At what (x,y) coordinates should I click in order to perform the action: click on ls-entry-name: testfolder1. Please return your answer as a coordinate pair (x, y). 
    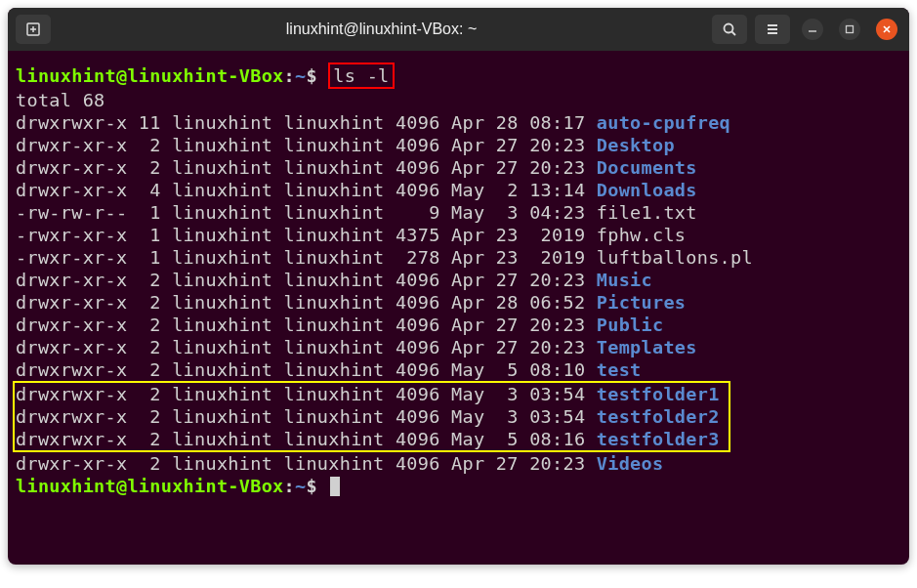
    Looking at the image, I should click on (658, 395).